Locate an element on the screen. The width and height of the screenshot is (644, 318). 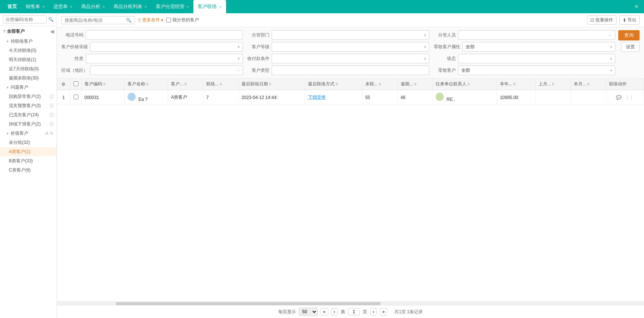
nav-customer-contact: 客户联络 × is located at coordinates (210, 7).